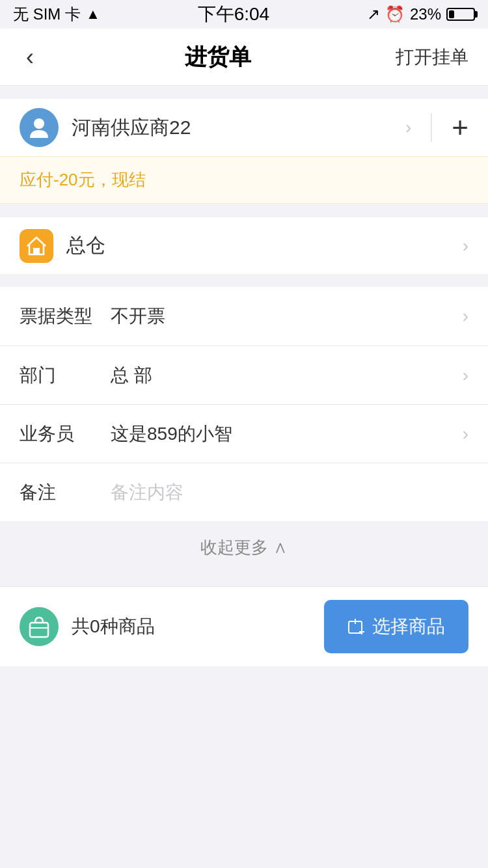  Describe the element at coordinates (244, 492) in the screenshot. I see `remark-row: 备注 备注内容` at that location.